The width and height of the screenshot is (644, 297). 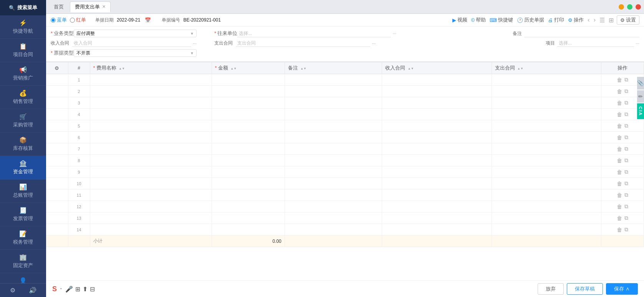 I want to click on income-sort-icon: ▲▼, so click(x=411, y=68).